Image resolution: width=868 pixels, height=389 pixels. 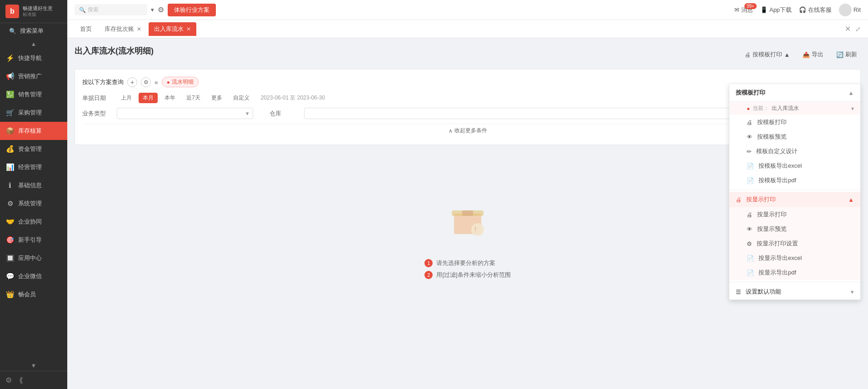 I want to click on sidebar-item-basic-info: ℹ 基础信息, so click(x=34, y=185).